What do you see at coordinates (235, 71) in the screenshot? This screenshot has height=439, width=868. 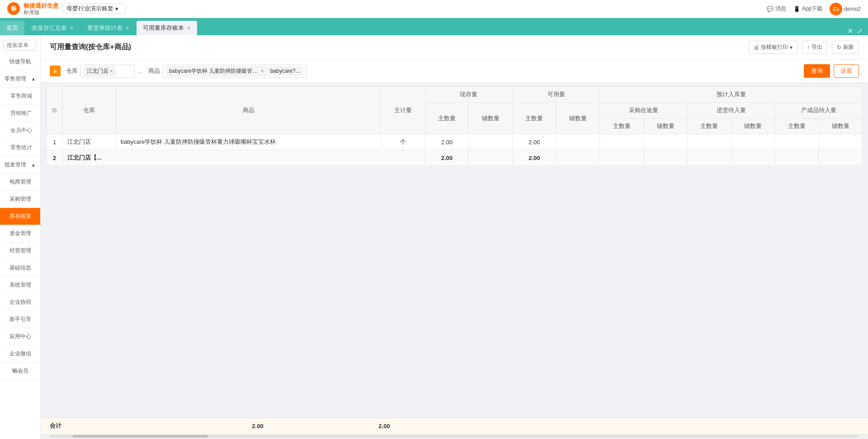 I see `product-tag-container: babycare学饮杯 儿童防摔防撞吸管杯重力球吸嘴杯宝宝水杯 ✕ babyca…` at bounding box center [235, 71].